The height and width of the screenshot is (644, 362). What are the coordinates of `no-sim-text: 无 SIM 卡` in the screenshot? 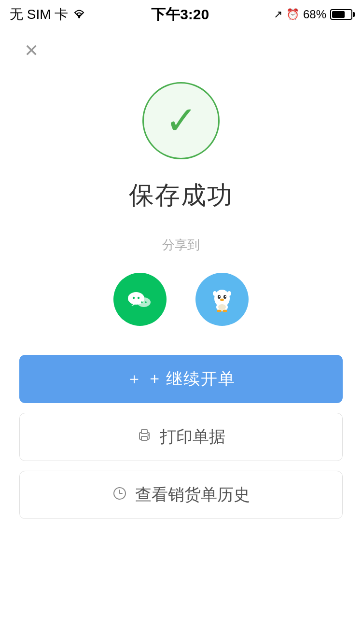 It's located at (39, 14).